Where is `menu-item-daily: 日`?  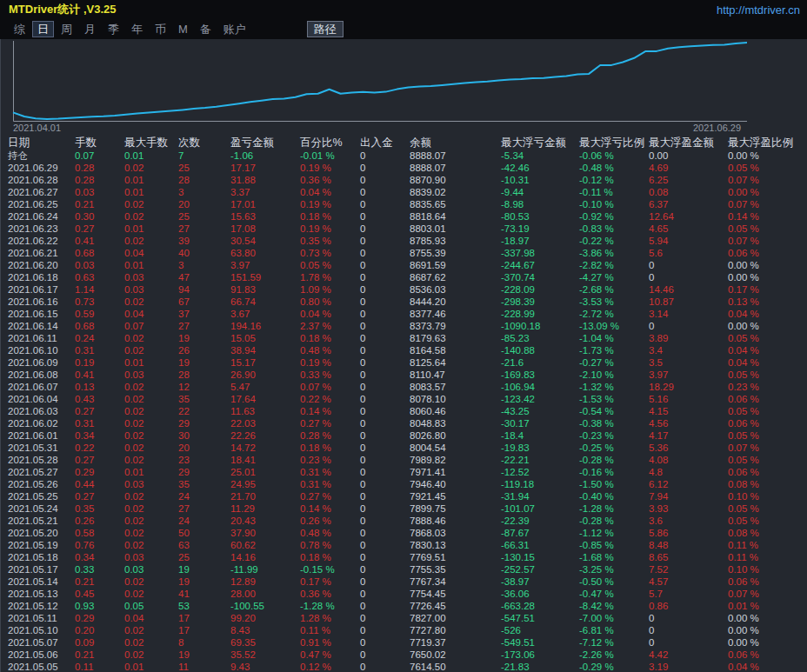 menu-item-daily: 日 is located at coordinates (43, 30).